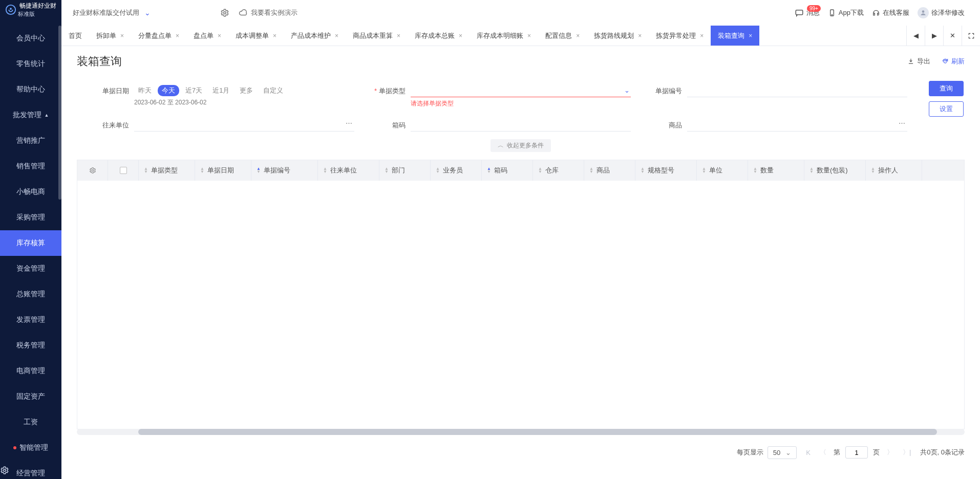 This screenshot has height=479, width=980. Describe the element at coordinates (123, 170) in the screenshot. I see `select-all-checkbox` at that location.